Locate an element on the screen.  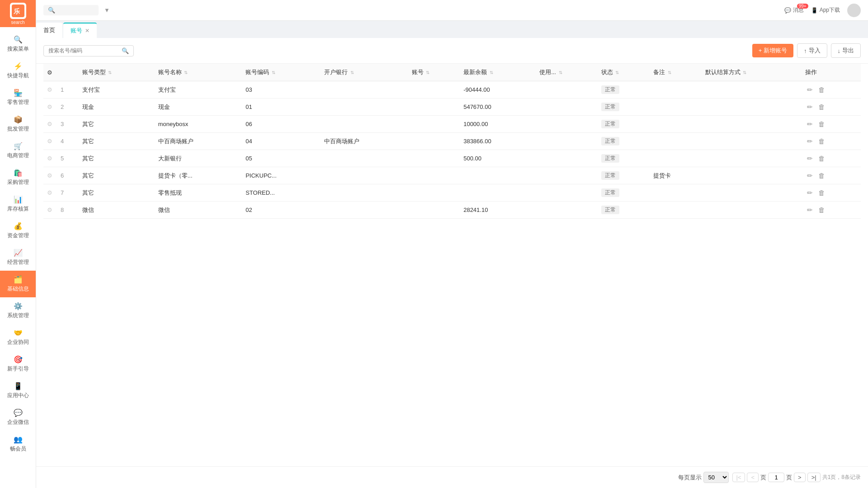
tab-close-account: ✕ is located at coordinates (87, 31).